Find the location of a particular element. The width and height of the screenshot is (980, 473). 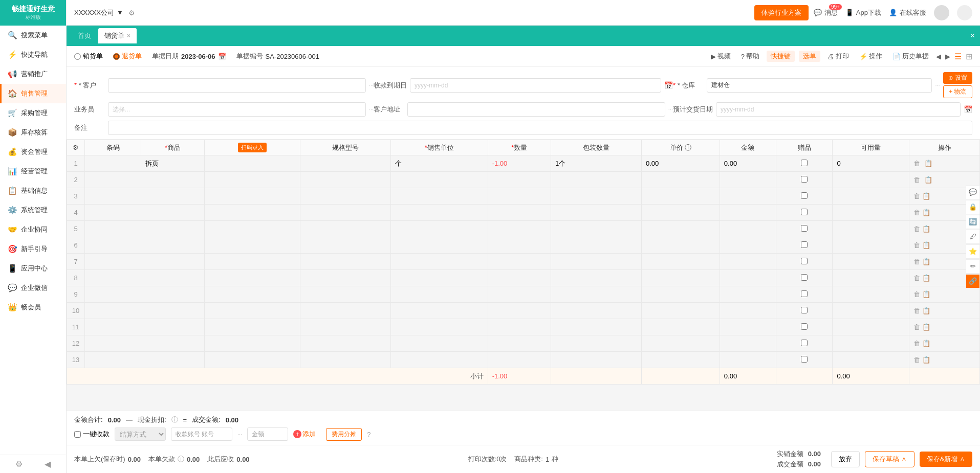

salesperson-input: 选择... is located at coordinates (237, 109).